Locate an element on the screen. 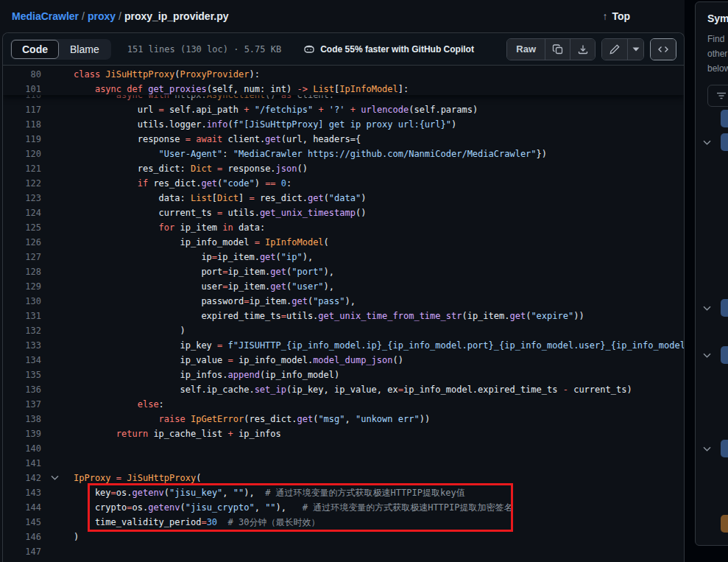  code-line: 101 async def get_proxies(self, num: int… is located at coordinates (343, 89).